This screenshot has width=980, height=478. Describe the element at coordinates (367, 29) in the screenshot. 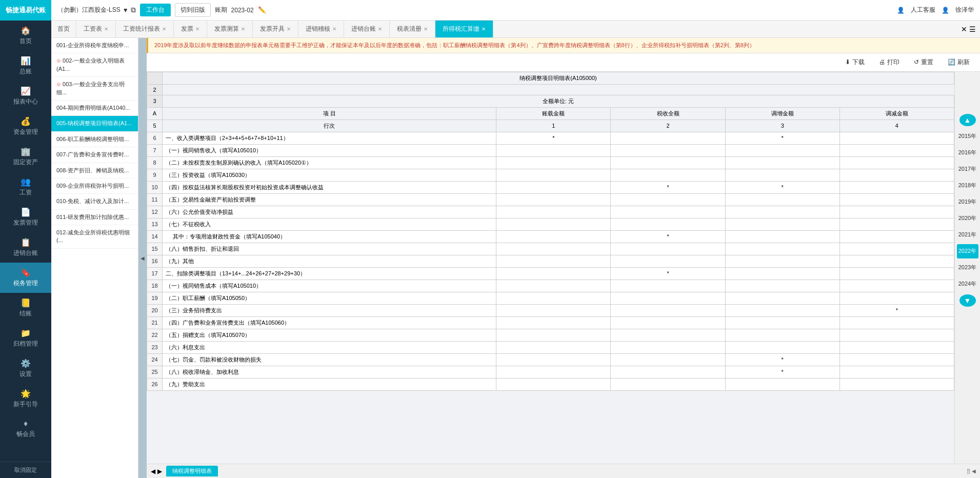

I see `tab-in-out-ledger: 进销台账 ✕` at that location.